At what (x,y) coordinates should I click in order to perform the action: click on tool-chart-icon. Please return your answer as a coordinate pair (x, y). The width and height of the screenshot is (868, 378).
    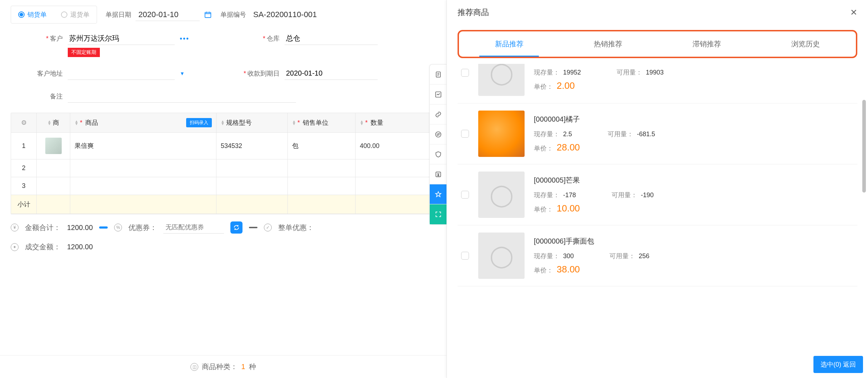
    Looking at the image, I should click on (438, 94).